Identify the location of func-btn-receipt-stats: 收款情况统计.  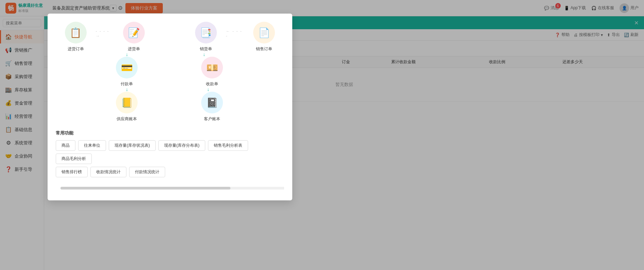
(108, 172).